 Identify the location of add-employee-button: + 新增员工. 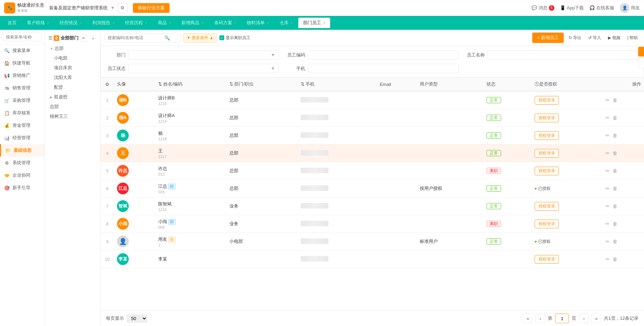
(548, 38).